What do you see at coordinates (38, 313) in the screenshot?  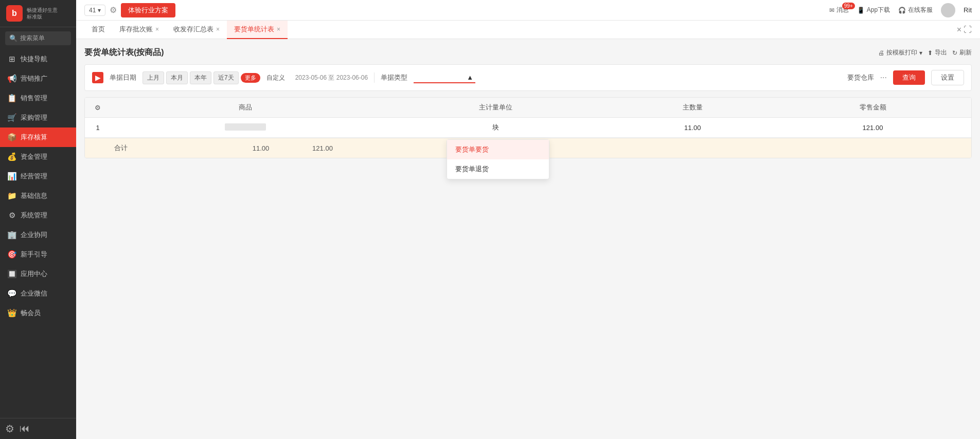 I see `sidebar-item-member: 👑畅会员` at bounding box center [38, 313].